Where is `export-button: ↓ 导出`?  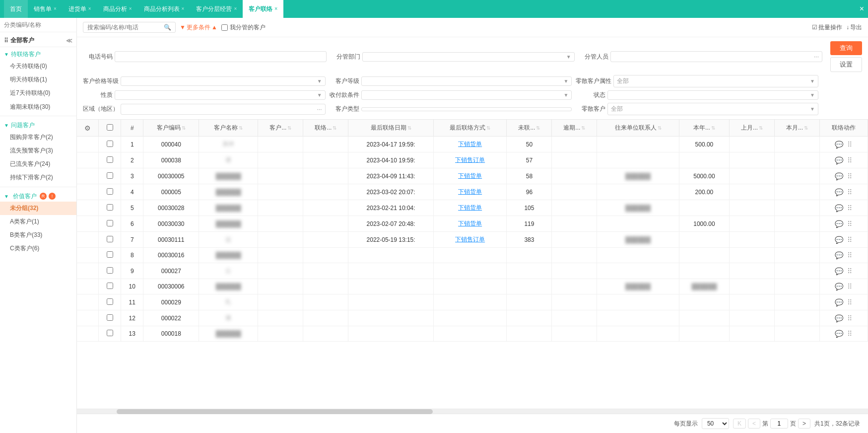 export-button: ↓ 导出 is located at coordinates (854, 28).